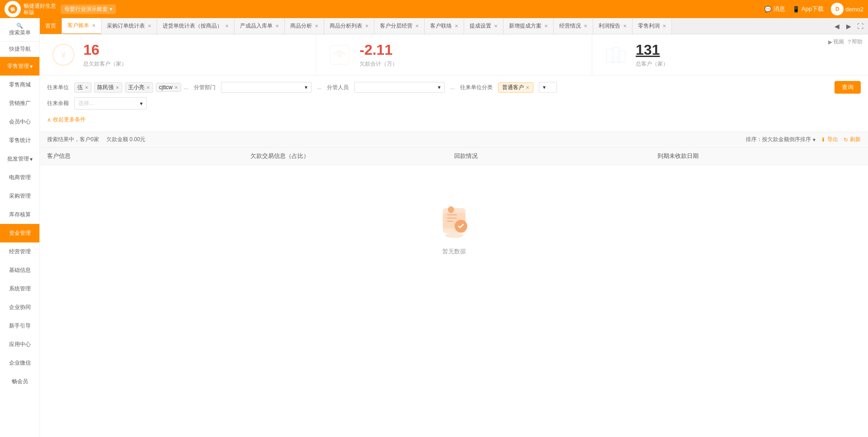 The width and height of the screenshot is (868, 437). Describe the element at coordinates (848, 87) in the screenshot. I see `query-button: 查询` at that location.